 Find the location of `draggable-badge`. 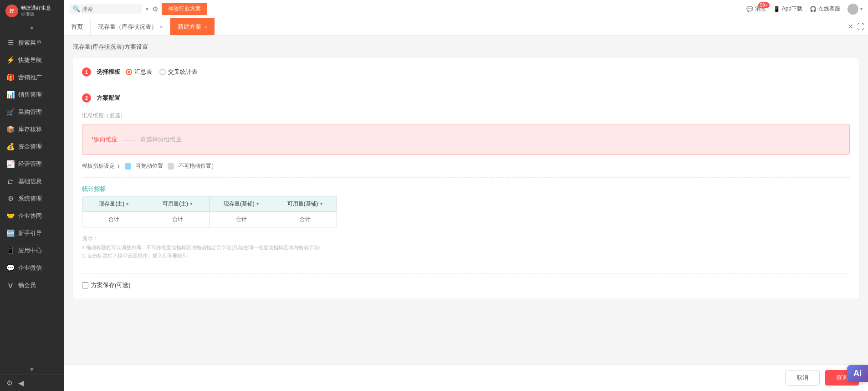

draggable-badge is located at coordinates (128, 166).